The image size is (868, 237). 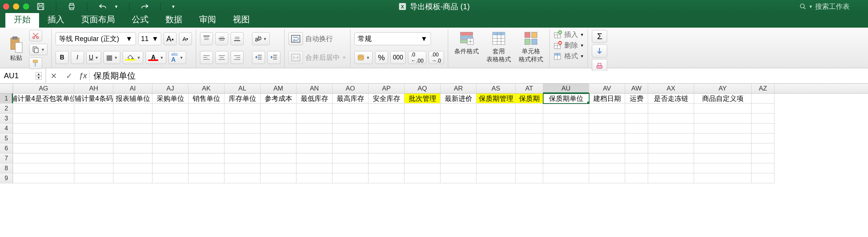 What do you see at coordinates (7, 118) in the screenshot?
I see `row-header-3: 3` at bounding box center [7, 118].